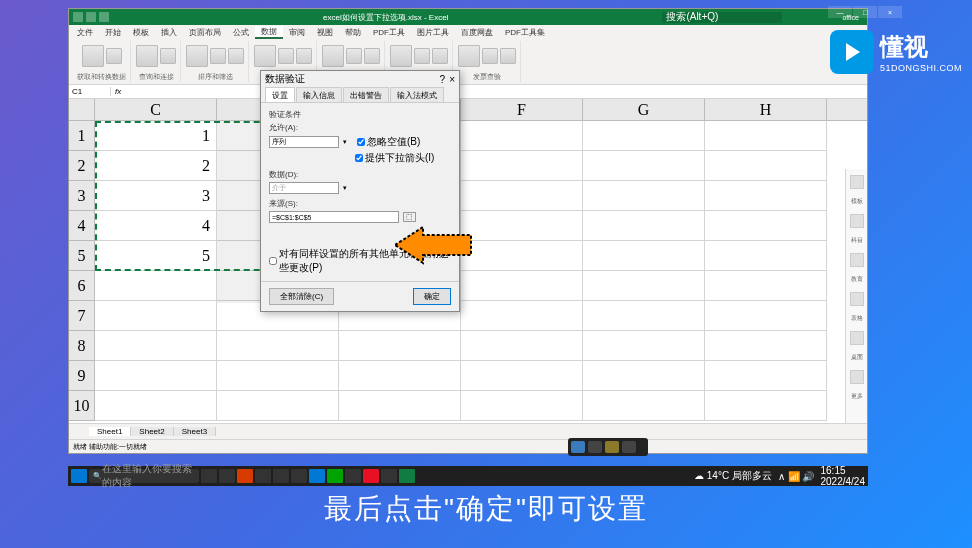 This screenshot has height=548, width=972. I want to click on dialog-tab-1: 输入信息, so click(319, 94).